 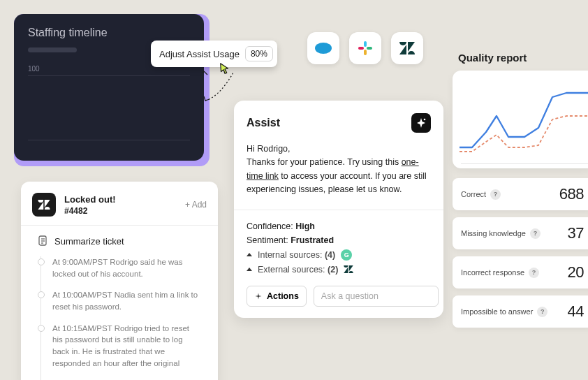 I want to click on ticket-timeline: At 9:00AM/PST Rodrigo said he was locked…, so click(x=122, y=319).